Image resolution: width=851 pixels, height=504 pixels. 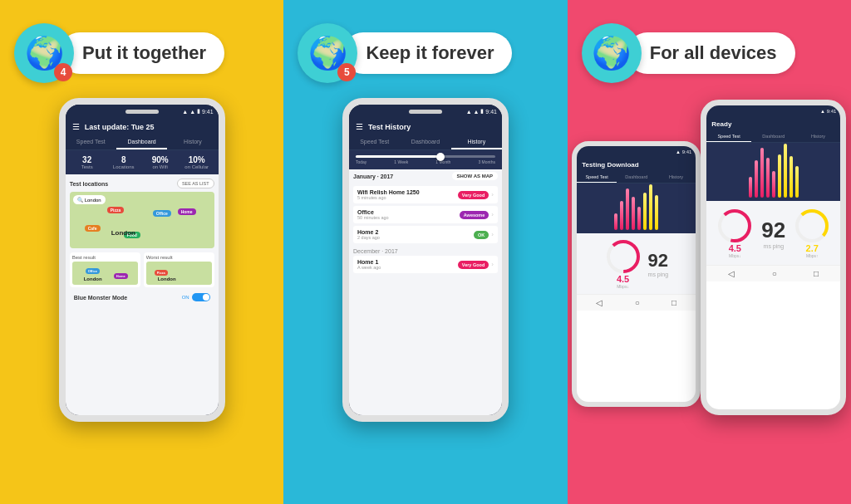 What do you see at coordinates (187, 212) in the screenshot?
I see `pin-home: Home` at bounding box center [187, 212].